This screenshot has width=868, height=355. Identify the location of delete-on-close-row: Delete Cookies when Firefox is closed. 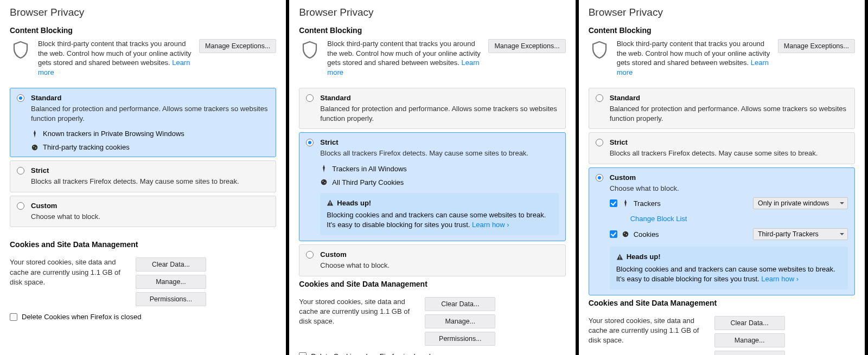
(143, 317).